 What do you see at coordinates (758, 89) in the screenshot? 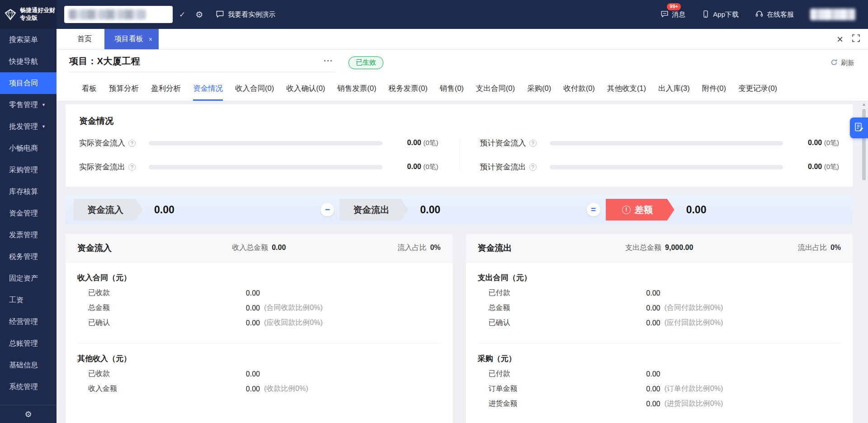
I see `tab-change-log: 变更记录(0)` at bounding box center [758, 89].